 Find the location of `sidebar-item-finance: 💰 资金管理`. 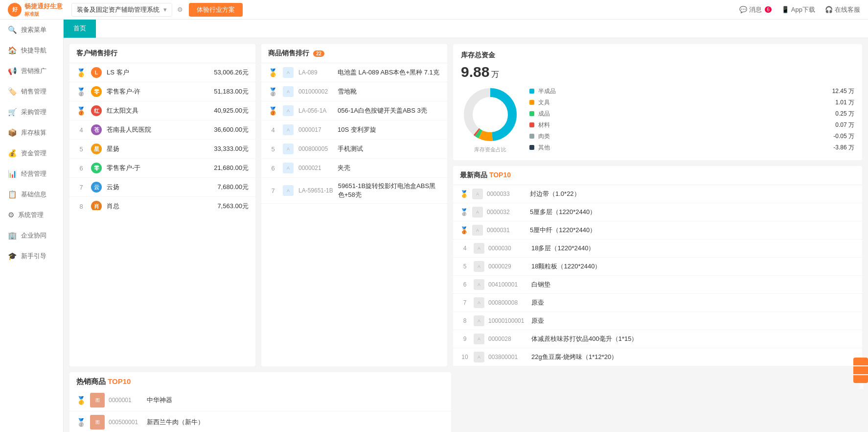

sidebar-item-finance: 💰 资金管理 is located at coordinates (31, 153).